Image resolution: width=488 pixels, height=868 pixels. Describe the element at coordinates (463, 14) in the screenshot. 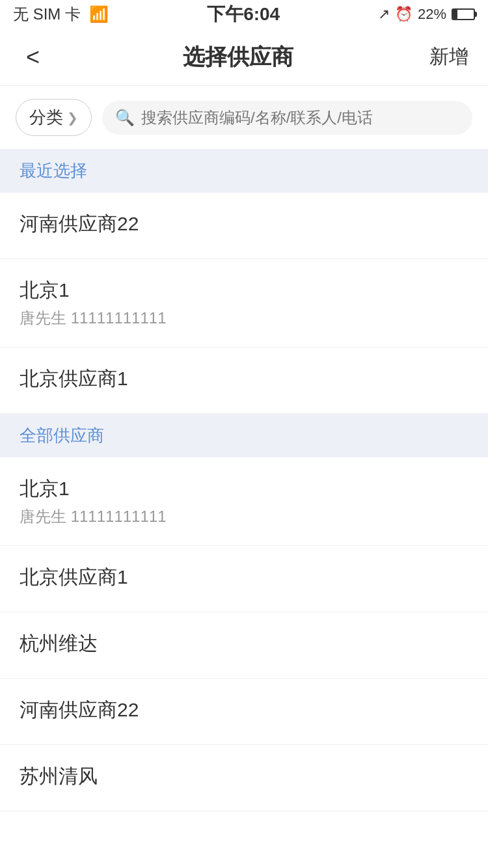

I see `battery-icon` at that location.